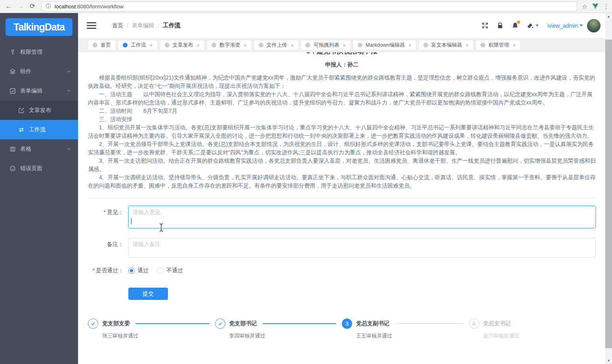 This screenshot has width=612, height=364. What do you see at coordinates (608, 194) in the screenshot?
I see `scrollbar-thumb` at bounding box center [608, 194].